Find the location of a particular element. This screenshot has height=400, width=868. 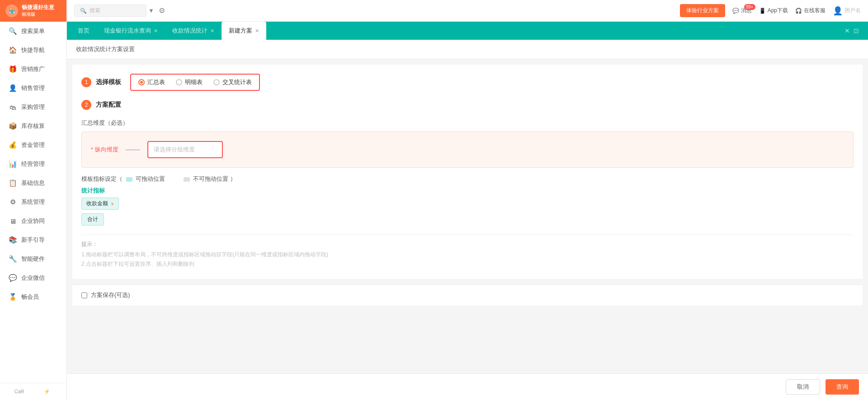

save-checkbox is located at coordinates (84, 296).